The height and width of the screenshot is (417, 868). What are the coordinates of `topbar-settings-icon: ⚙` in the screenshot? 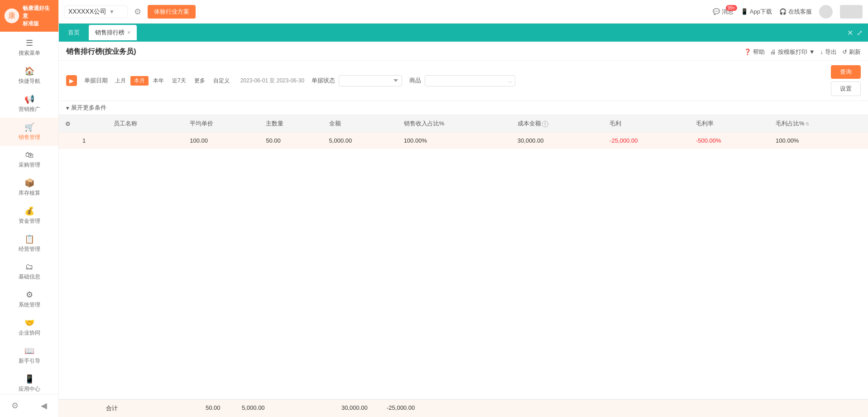 It's located at (138, 12).